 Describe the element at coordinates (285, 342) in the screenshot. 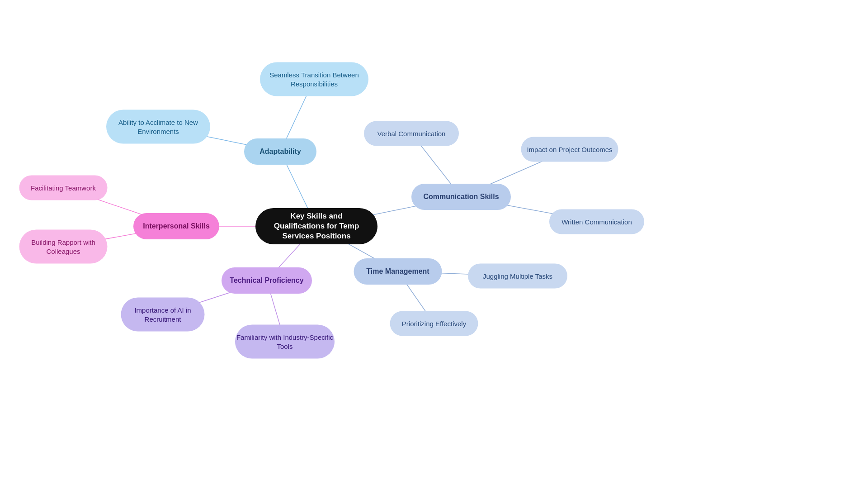

I see `node-tools: Familiarity with Industry-Specific Tools` at that location.